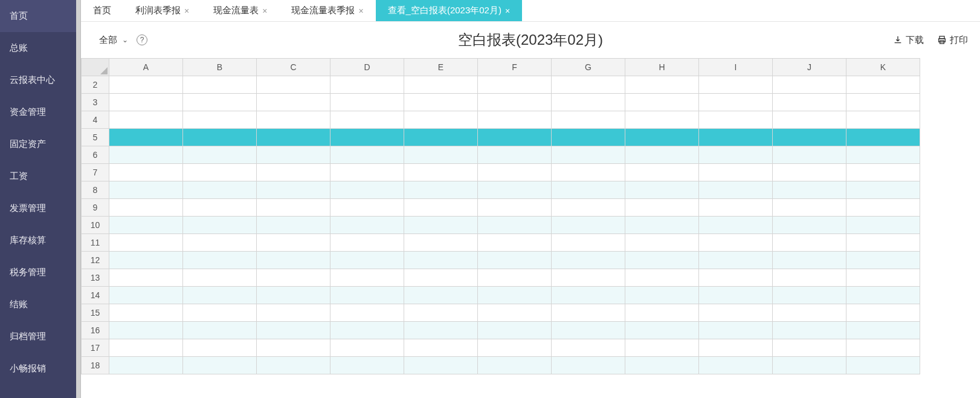 The image size is (980, 398). I want to click on cell-F12, so click(515, 260).